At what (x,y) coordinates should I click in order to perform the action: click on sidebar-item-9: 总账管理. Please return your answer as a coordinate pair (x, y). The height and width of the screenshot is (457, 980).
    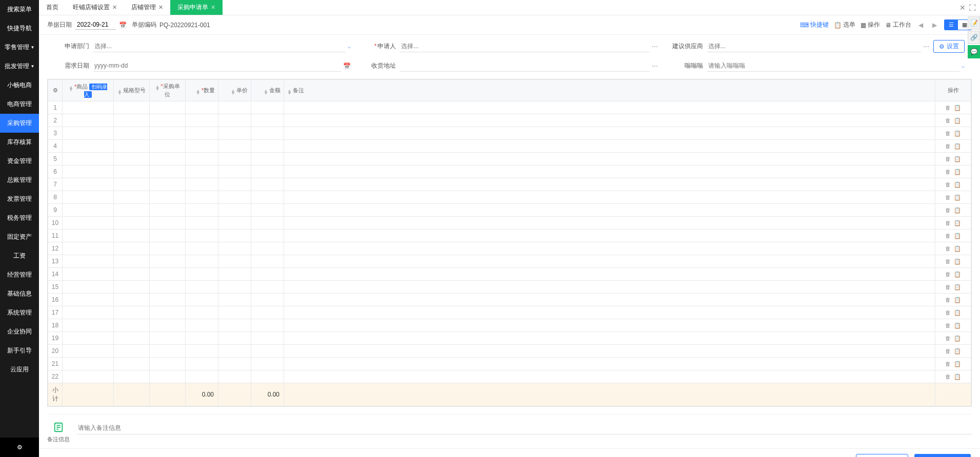
    Looking at the image, I should click on (19, 180).